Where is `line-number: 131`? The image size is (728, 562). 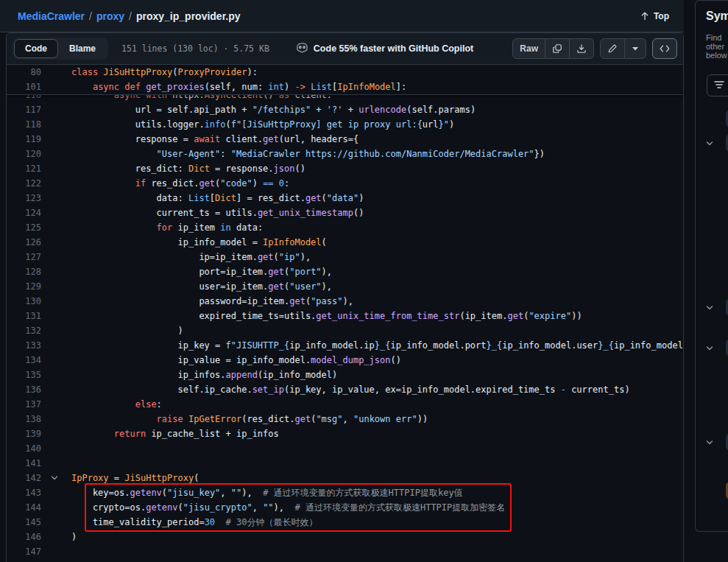
line-number: 131 is located at coordinates (24, 316).